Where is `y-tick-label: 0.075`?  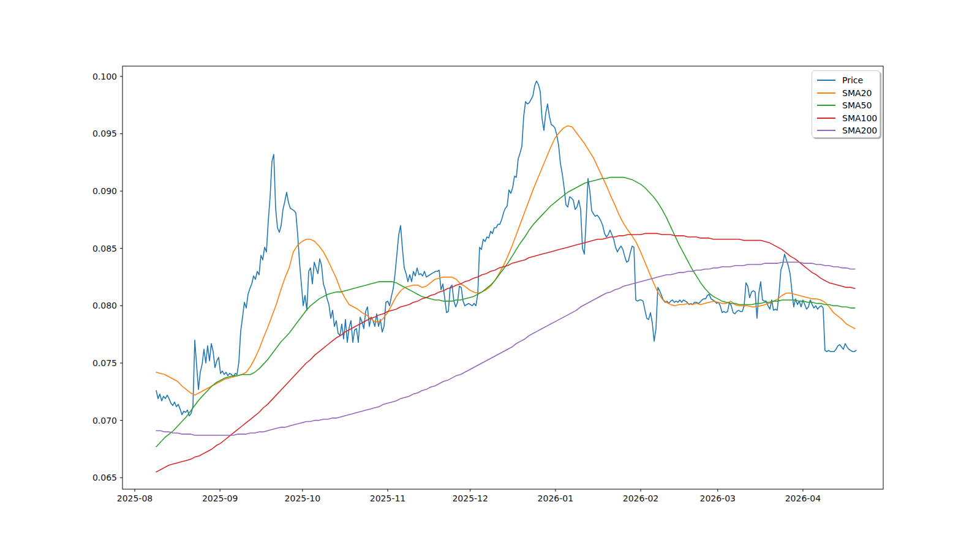 y-tick-label: 0.075 is located at coordinates (105, 363).